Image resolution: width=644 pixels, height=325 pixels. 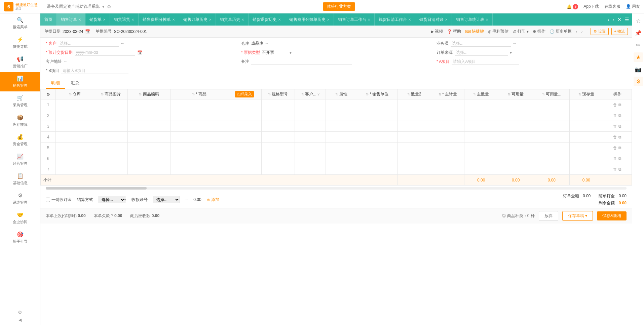 What do you see at coordinates (65, 62) in the screenshot?
I see `address-more-icon: ···` at bounding box center [65, 62].